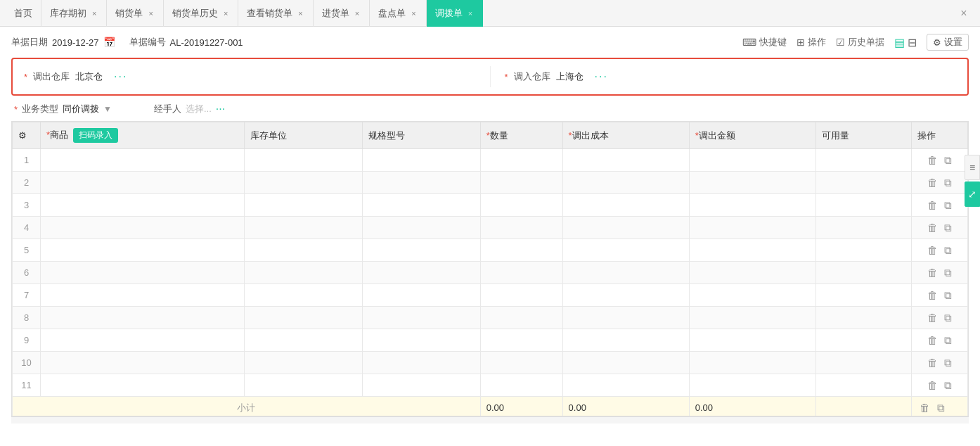 This screenshot has width=980, height=446. What do you see at coordinates (522, 205) in the screenshot?
I see `row-3-qty` at bounding box center [522, 205].